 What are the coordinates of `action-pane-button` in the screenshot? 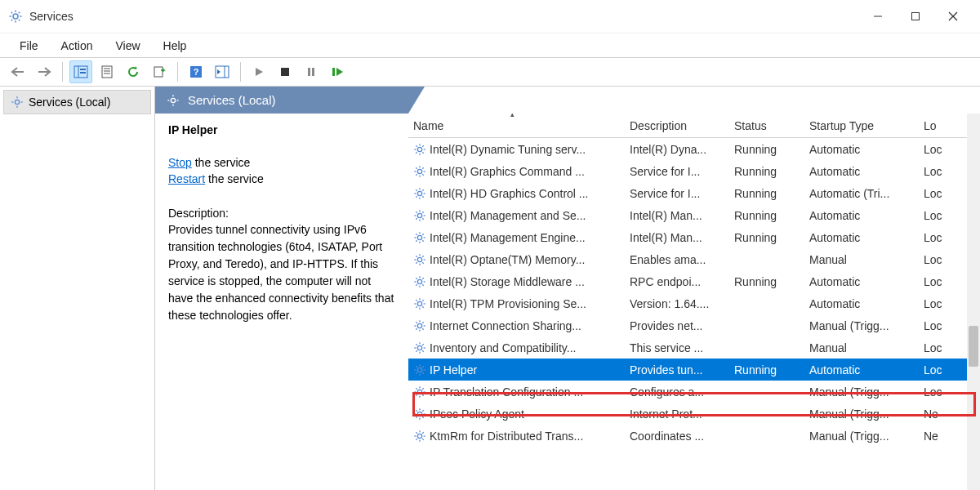 It's located at (222, 72).